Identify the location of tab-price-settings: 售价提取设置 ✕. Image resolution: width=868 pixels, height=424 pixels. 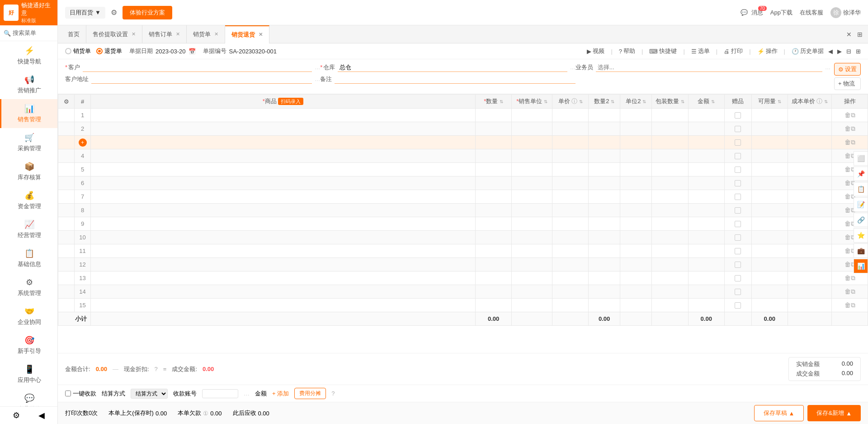
(114, 34).